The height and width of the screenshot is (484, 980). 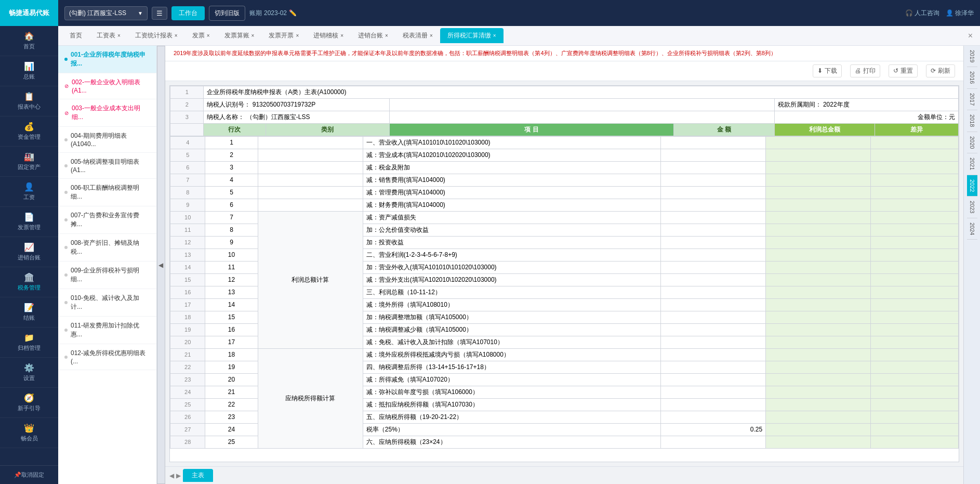 What do you see at coordinates (431, 35) in the screenshot?
I see `tab-tax-list-close: ×` at bounding box center [431, 35].